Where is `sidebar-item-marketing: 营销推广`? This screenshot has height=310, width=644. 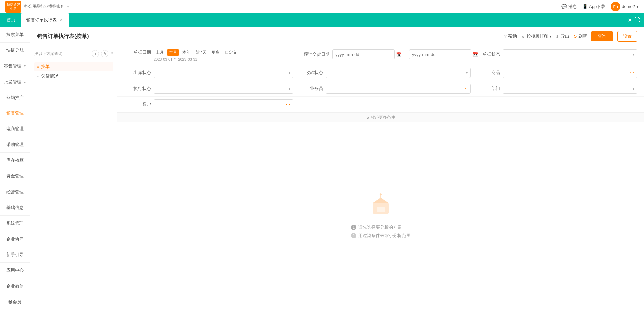 sidebar-item-marketing: 营销推广 is located at coordinates (15, 98).